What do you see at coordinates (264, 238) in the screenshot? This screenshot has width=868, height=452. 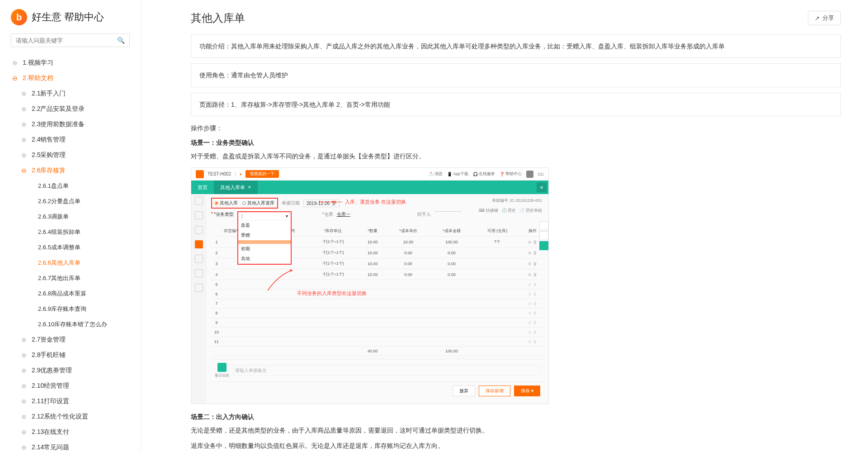 I see `ss-biztype-dropdown: ▯▾ 盘盈 受赠 初期 其他` at bounding box center [264, 238].